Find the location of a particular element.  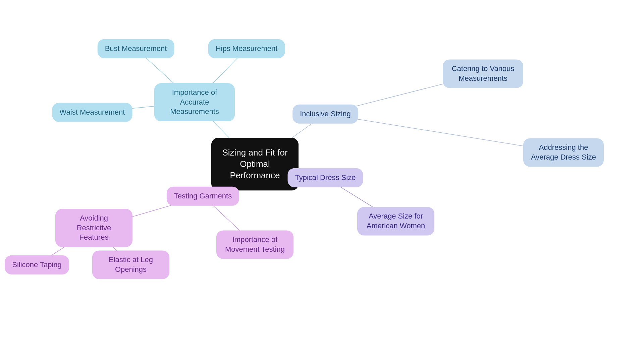

node-addressing_dress_size: Addressing the Average Dress Size is located at coordinates (564, 152).